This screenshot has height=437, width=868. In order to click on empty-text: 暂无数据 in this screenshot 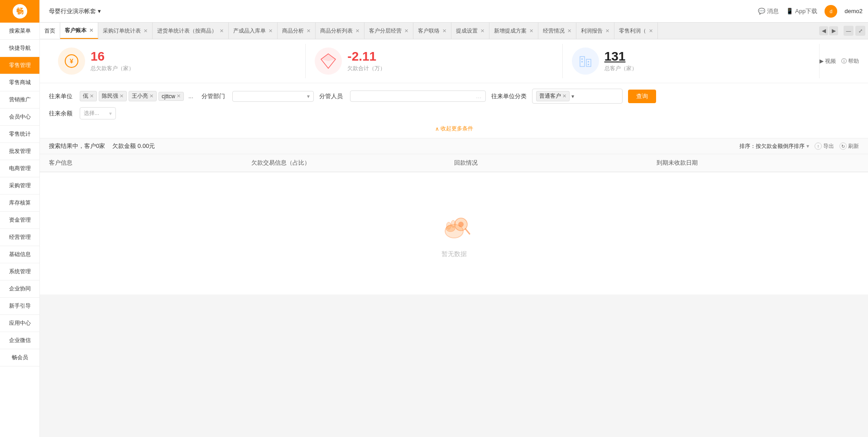, I will do `click(454, 254)`.